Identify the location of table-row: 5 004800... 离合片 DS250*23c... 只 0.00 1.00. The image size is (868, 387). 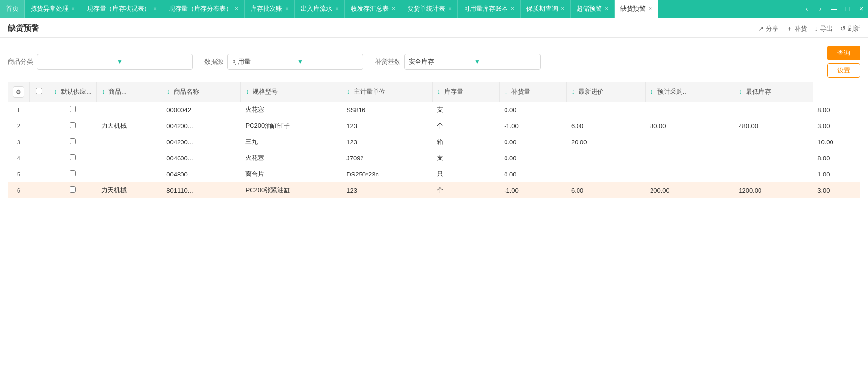
(434, 174).